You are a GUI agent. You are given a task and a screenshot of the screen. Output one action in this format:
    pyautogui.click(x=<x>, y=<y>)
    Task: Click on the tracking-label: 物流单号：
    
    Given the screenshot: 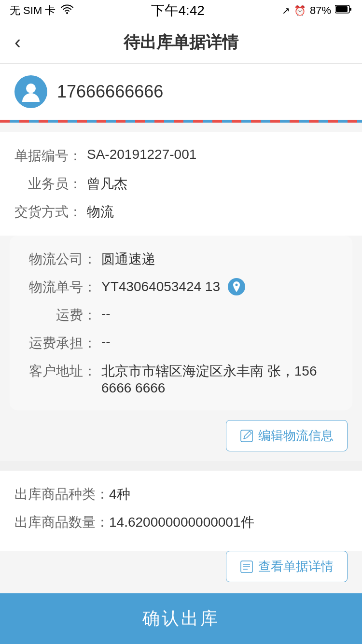 What is the action you would take?
    pyautogui.click(x=60, y=287)
    